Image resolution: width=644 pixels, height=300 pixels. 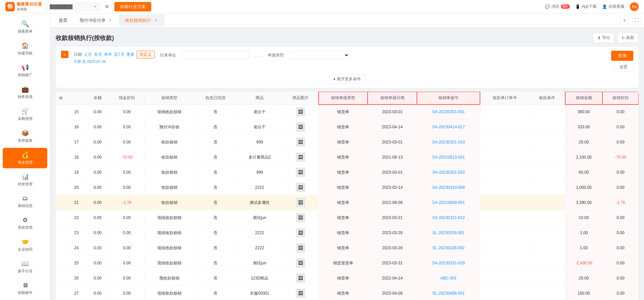 I want to click on export-button: ⬆ 导出, so click(x=604, y=38).